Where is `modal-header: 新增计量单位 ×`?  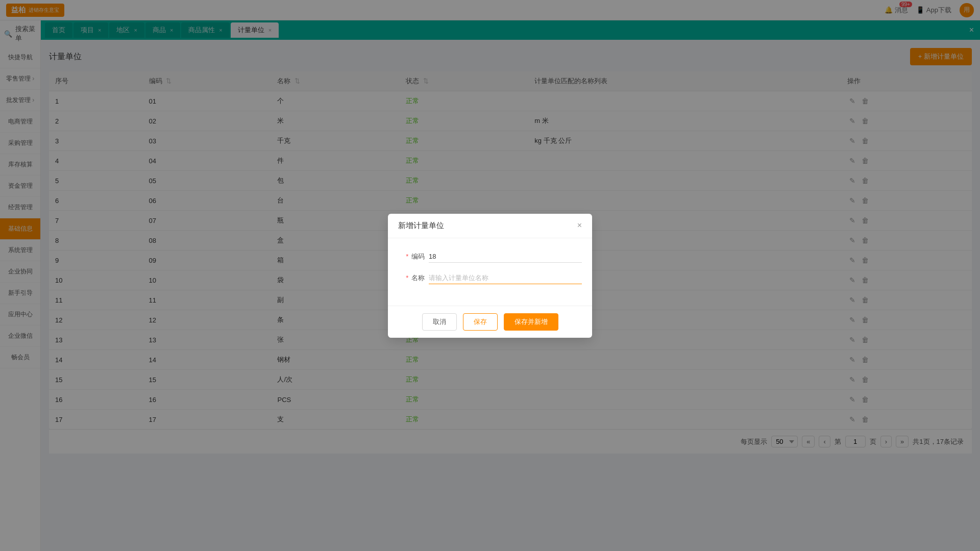 modal-header: 新增计量单位 × is located at coordinates (490, 226).